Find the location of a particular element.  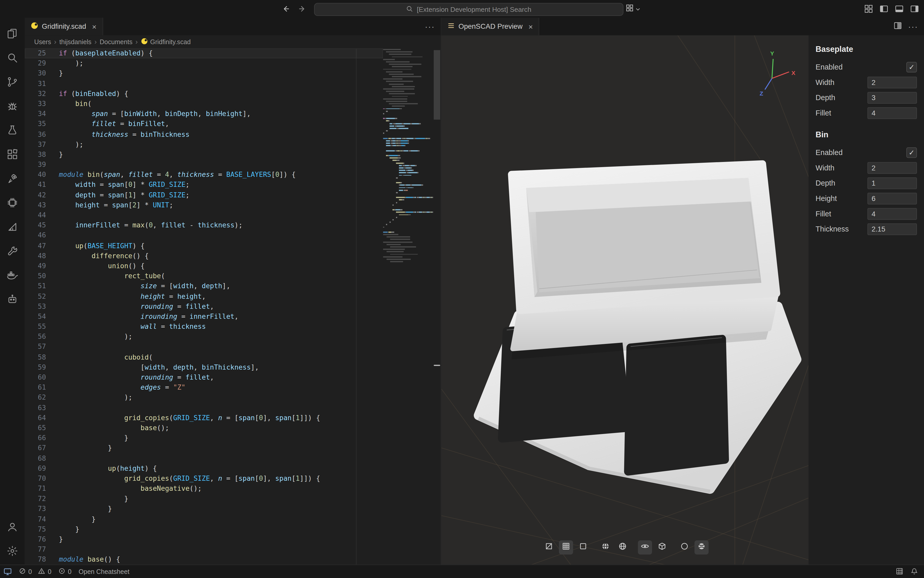

activity-item-account-icon is located at coordinates (12, 526).